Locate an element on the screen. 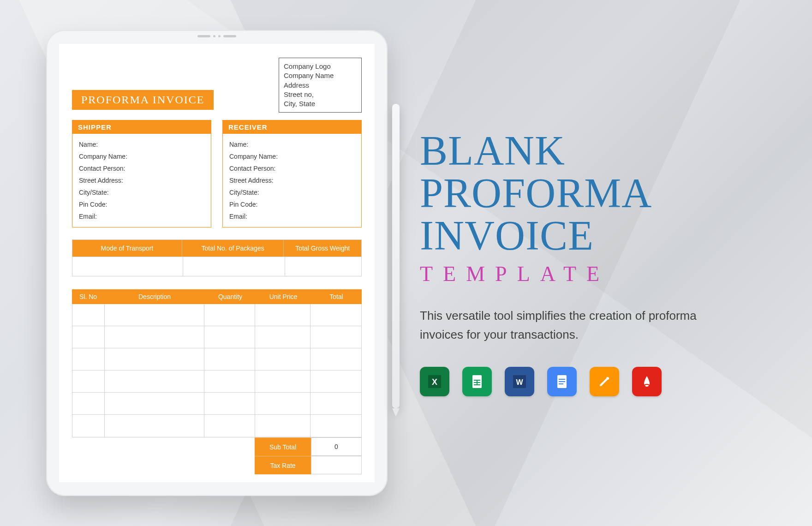 This screenshot has width=812, height=526. pdf-icon is located at coordinates (647, 382).